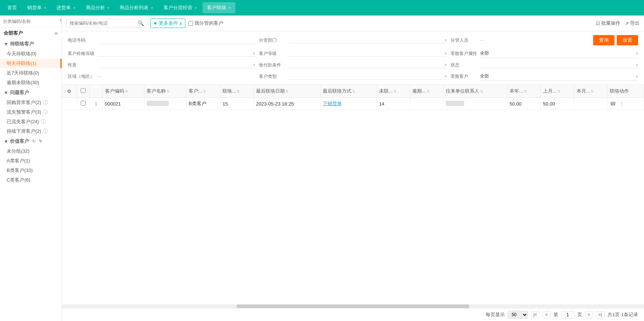  Describe the element at coordinates (136, 8) in the screenshot. I see `nav-product-analysis-list: 商品分析列表 ×` at that location.